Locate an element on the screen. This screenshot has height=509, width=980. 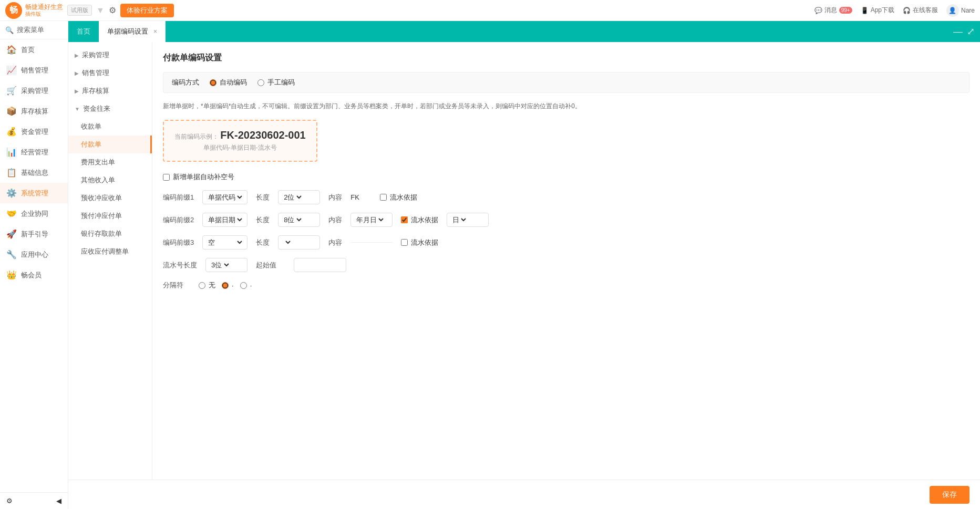
user-area: 👤 Nare is located at coordinates (961, 11).